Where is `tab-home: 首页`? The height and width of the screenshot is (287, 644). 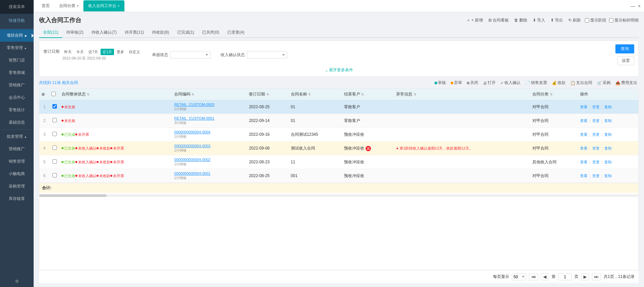
tab-home: 首页 is located at coordinates (46, 6).